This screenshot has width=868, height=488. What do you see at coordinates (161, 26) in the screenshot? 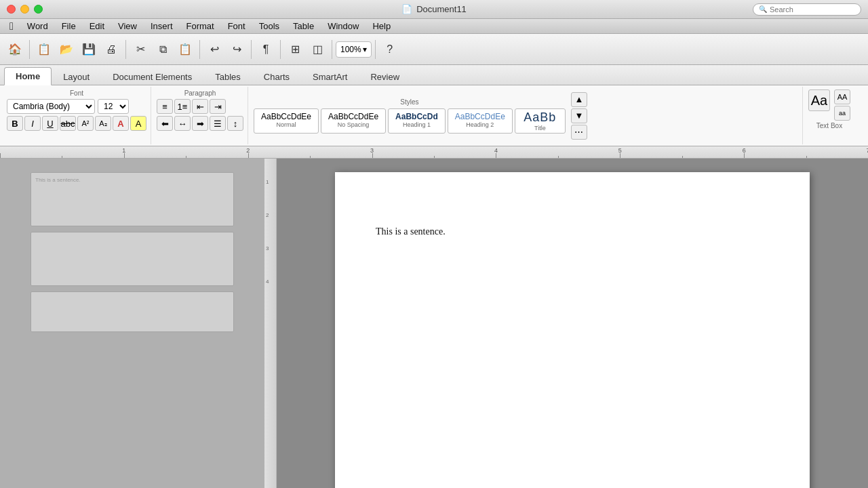
I see `menu-insert: Insert` at bounding box center [161, 26].